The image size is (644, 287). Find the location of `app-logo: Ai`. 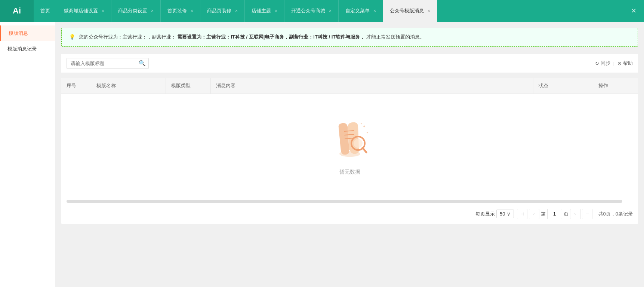

app-logo: Ai is located at coordinates (17, 11).